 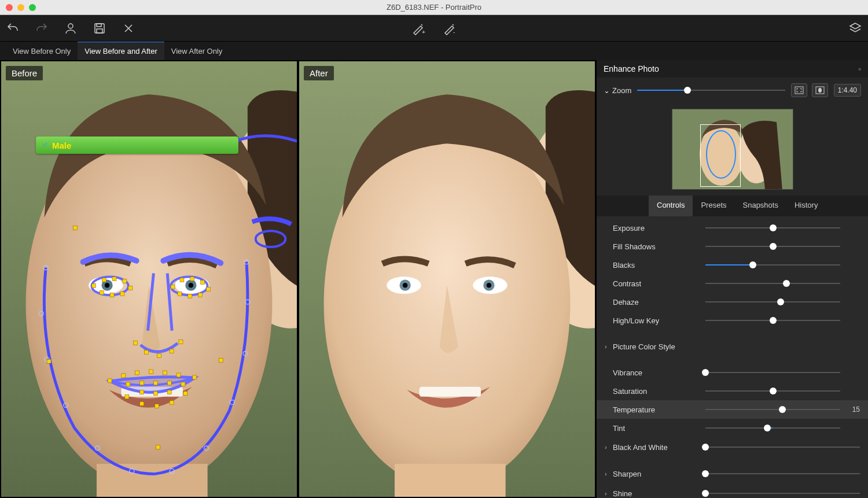 What do you see at coordinates (847, 90) in the screenshot?
I see `zoom-ratio: 1:4.40` at bounding box center [847, 90].